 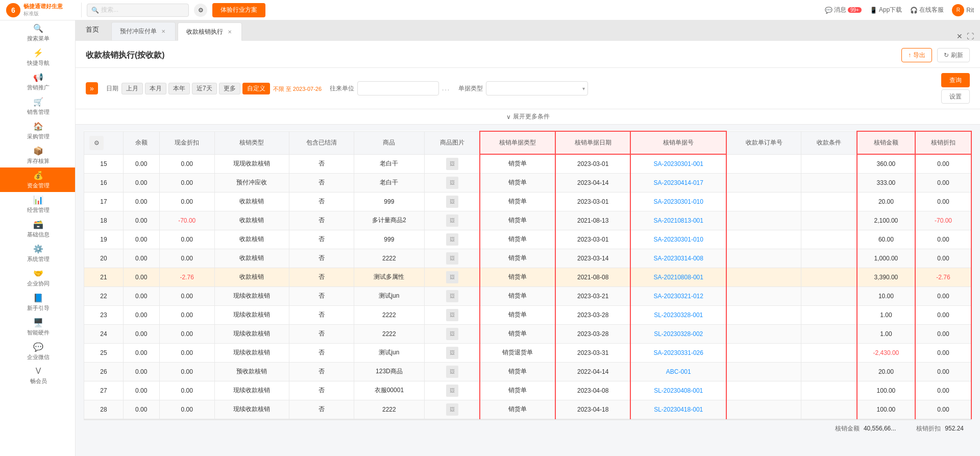 What do you see at coordinates (389, 390) in the screenshot?
I see `cell-product: 衣服00001` at bounding box center [389, 390].